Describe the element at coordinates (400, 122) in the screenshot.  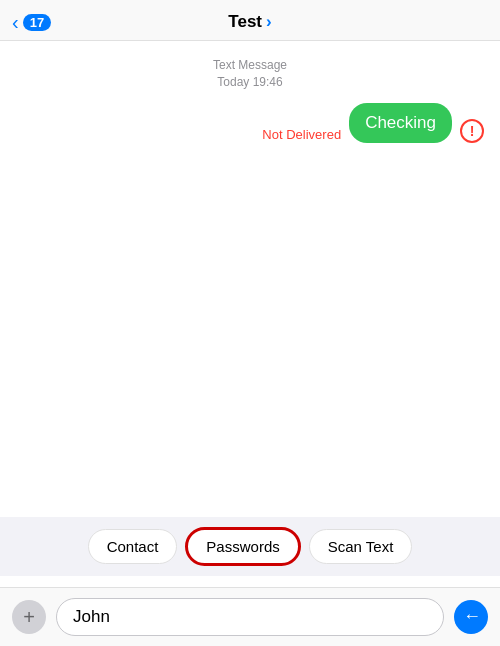
I see `bubble-text: Checking` at that location.